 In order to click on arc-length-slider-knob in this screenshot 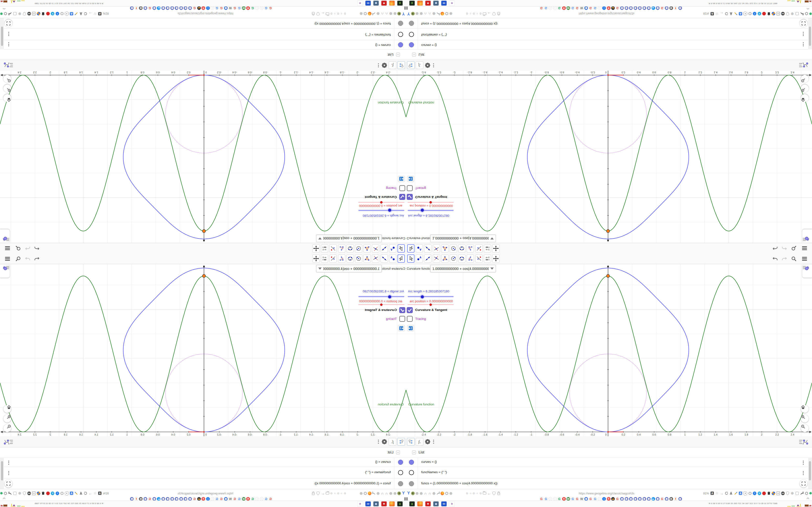, I will do `click(390, 297)`.